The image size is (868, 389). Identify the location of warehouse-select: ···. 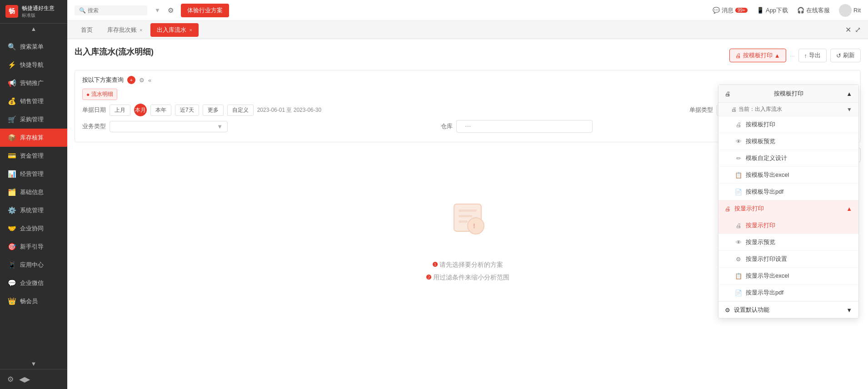
(524, 126).